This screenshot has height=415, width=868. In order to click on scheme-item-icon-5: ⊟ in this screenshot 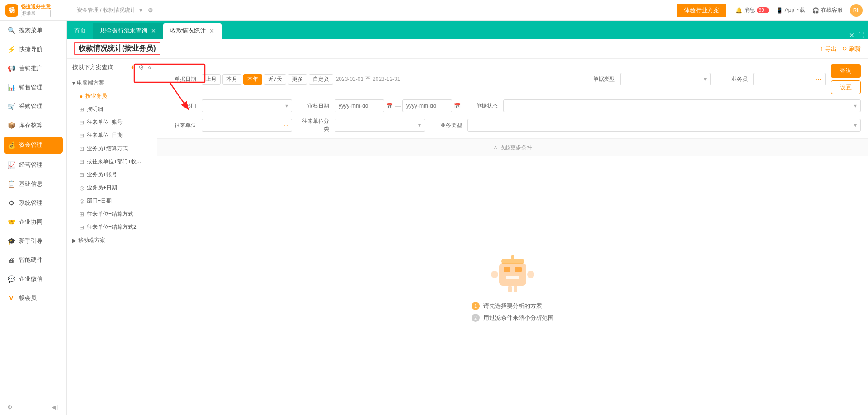, I will do `click(82, 162)`.